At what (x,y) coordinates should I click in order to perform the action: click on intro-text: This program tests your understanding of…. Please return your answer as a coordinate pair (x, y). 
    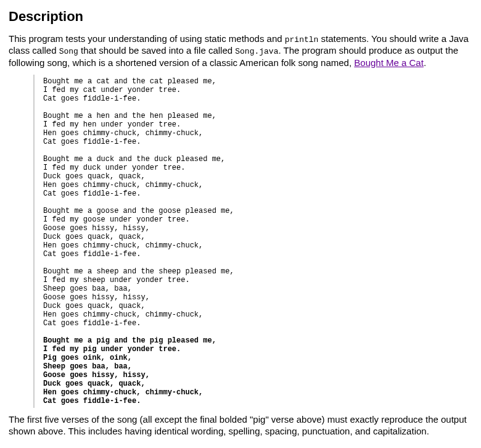
    Looking at the image, I should click on (147, 38).